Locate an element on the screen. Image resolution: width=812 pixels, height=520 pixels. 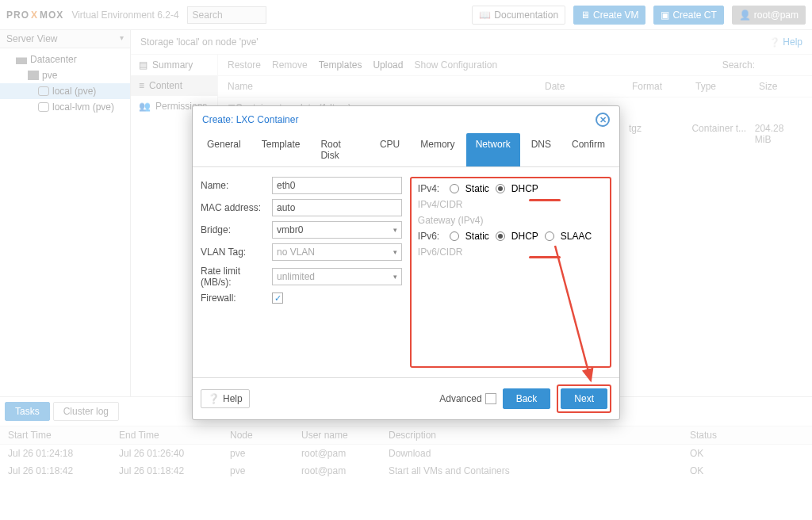
advanced-label: Advanced is located at coordinates (460, 399).